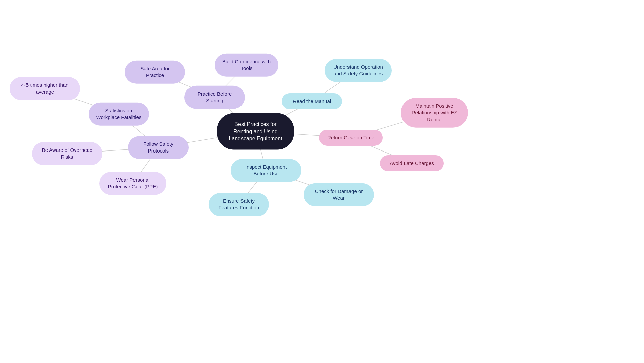  I want to click on be-aware-node: Be Aware of Overhead Risks, so click(67, 154).